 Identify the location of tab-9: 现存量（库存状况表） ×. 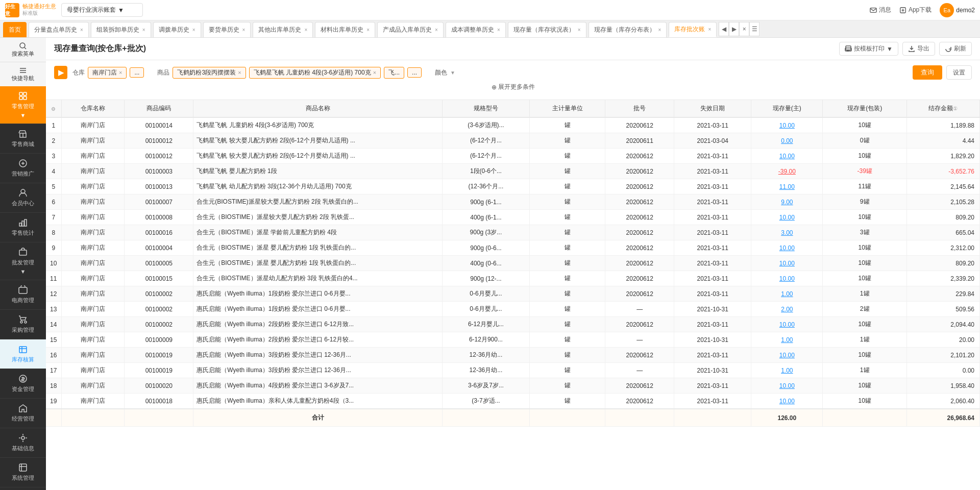
(547, 30).